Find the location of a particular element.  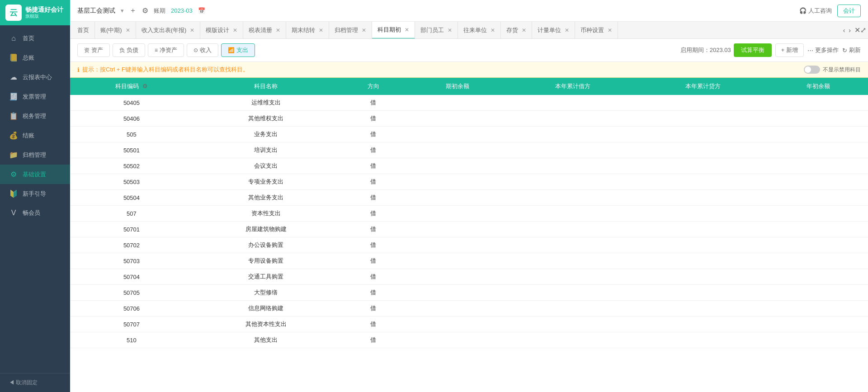

settlement-icon: 💰 is located at coordinates (14, 136).